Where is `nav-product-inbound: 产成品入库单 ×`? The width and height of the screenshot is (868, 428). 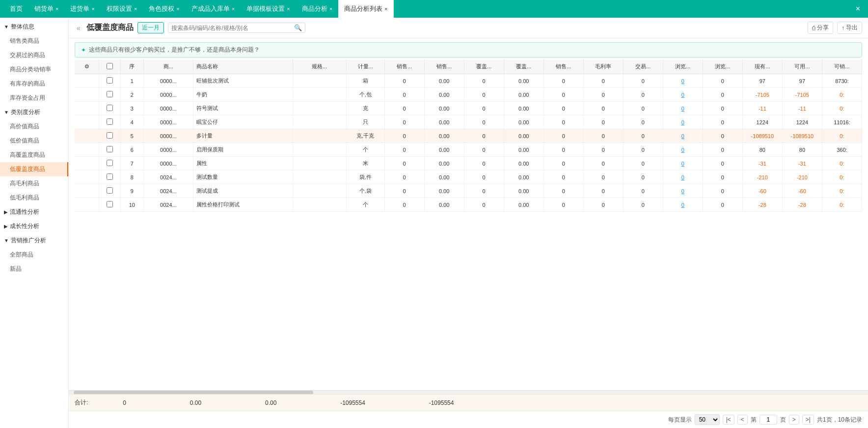 nav-product-inbound: 产成品入库单 × is located at coordinates (213, 9).